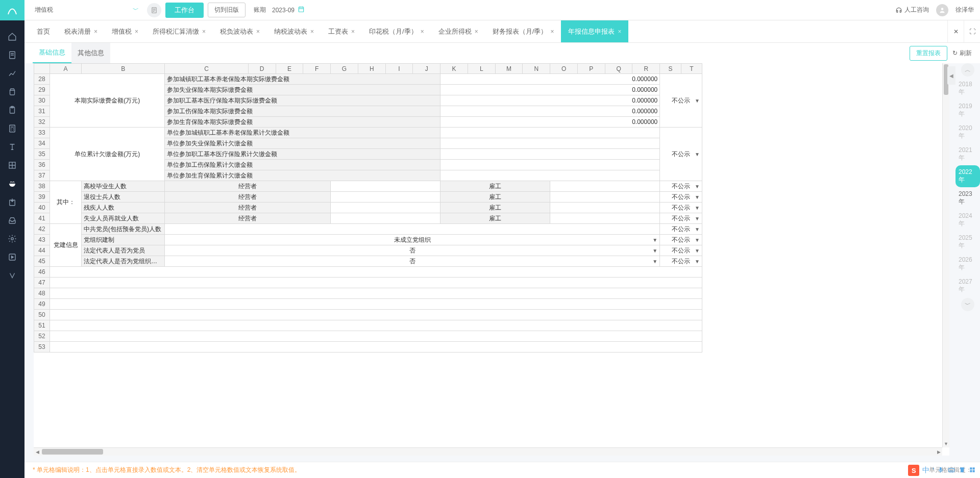  I want to click on col-header: G, so click(345, 69).